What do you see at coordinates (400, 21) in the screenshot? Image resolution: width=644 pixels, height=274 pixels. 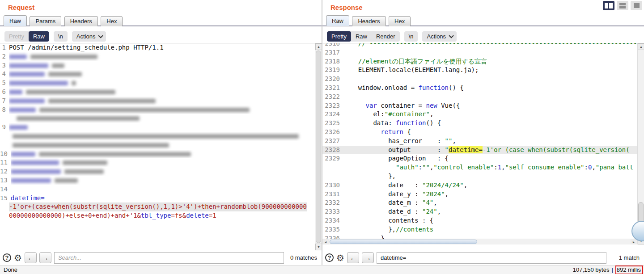 I see `response-tab-hex: Hex` at bounding box center [400, 21].